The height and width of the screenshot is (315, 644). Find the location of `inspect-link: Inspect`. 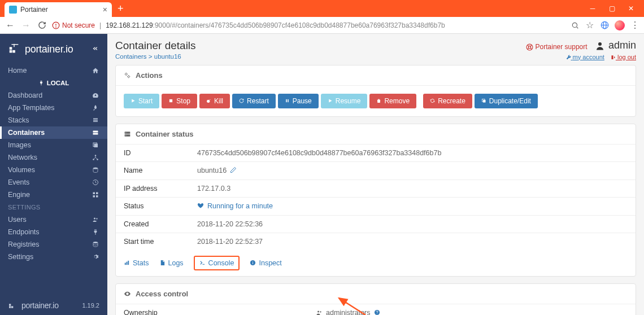

inspect-link: Inspect is located at coordinates (266, 263).